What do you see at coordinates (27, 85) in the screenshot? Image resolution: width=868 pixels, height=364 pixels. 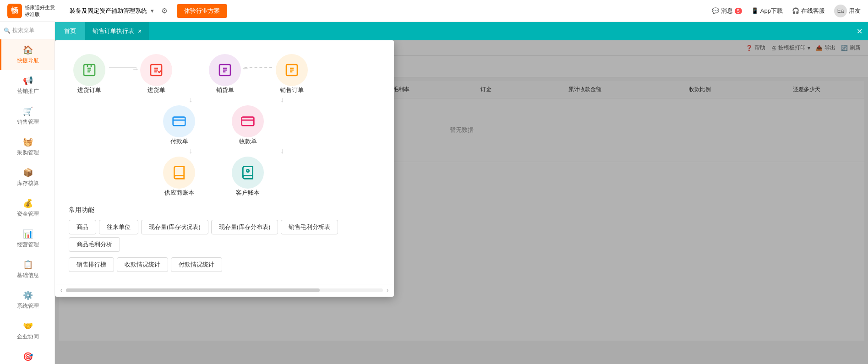 I see `sidebar-item-marketing: 📢 营销推广` at bounding box center [27, 85].